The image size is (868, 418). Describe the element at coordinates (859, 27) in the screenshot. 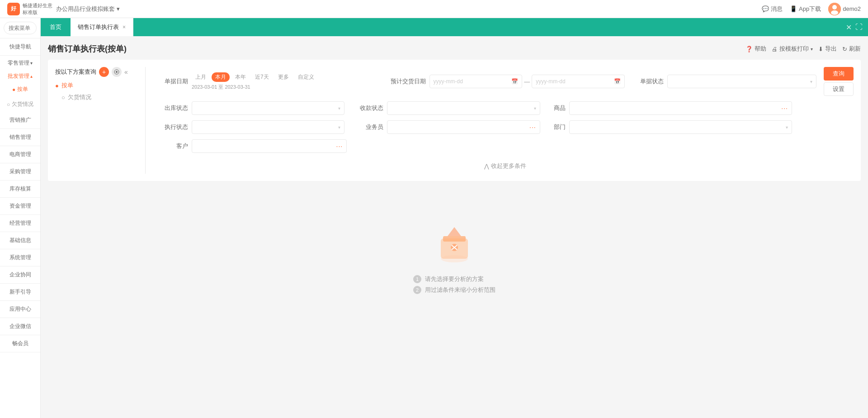

I see `maximize-window-button: ⛶` at that location.